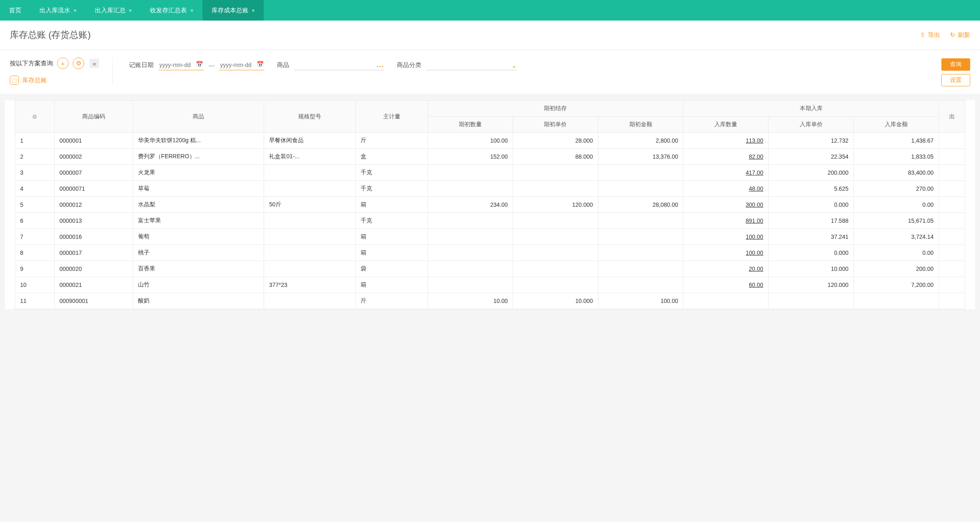 This screenshot has width=980, height=522. Describe the element at coordinates (35, 81) in the screenshot. I see `active-scheme-label: 库存总账` at that location.